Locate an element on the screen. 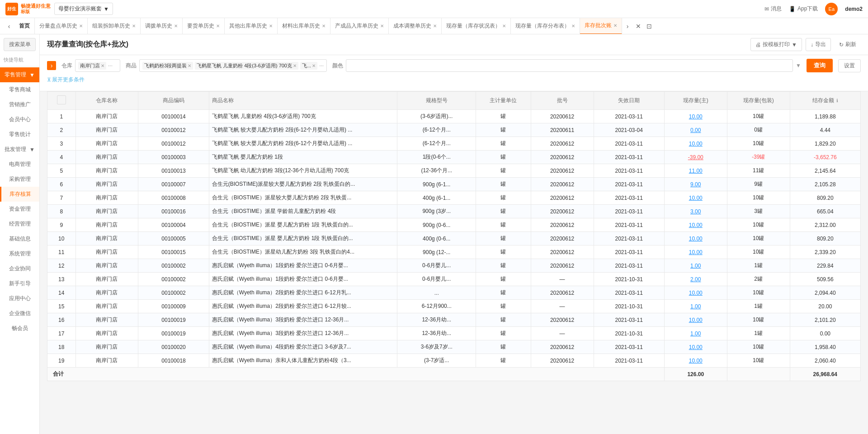 The height and width of the screenshot is (434, 868). sidebar-item-retail-shop: 零售商城 is located at coordinates (20, 90).